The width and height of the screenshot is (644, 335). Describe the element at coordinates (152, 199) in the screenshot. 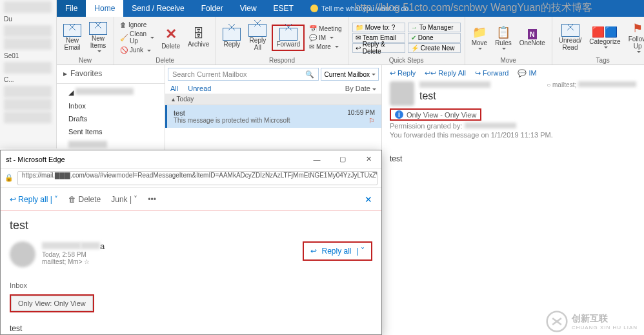

I see `owa-more: •••` at that location.